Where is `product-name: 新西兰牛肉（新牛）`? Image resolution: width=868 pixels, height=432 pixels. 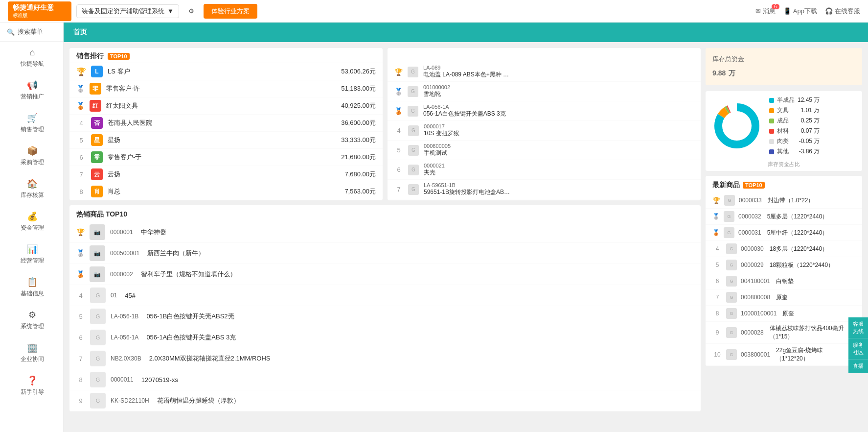 product-name: 新西兰牛肉（新牛） is located at coordinates (176, 253).